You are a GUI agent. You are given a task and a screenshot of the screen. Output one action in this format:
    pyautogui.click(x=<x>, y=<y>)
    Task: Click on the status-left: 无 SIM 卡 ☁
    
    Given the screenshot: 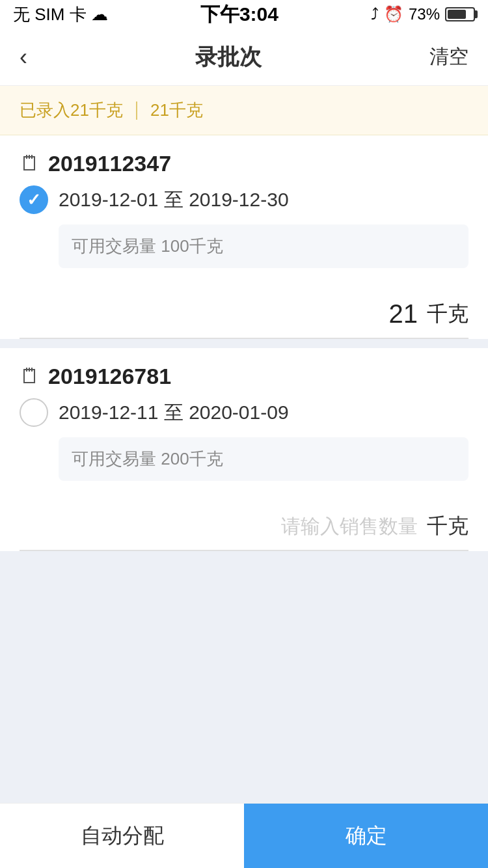 What is the action you would take?
    pyautogui.click(x=61, y=14)
    